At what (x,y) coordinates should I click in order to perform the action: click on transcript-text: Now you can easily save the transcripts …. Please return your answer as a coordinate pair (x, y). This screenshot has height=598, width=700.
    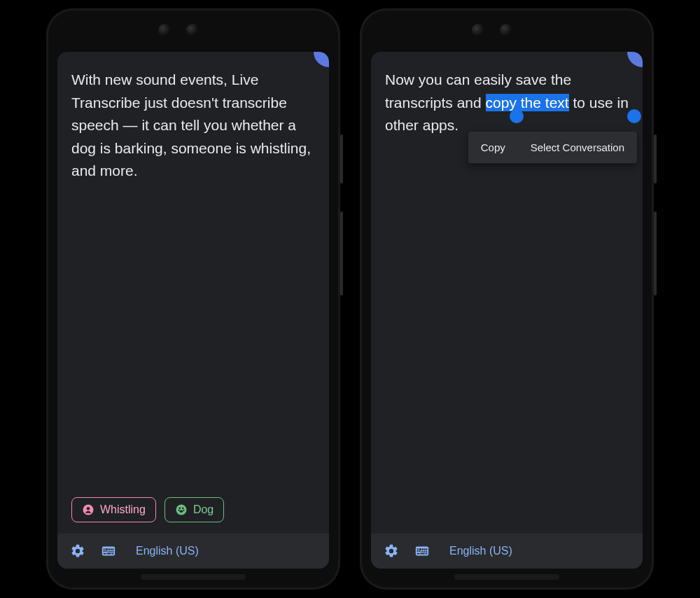
    Looking at the image, I should click on (507, 103).